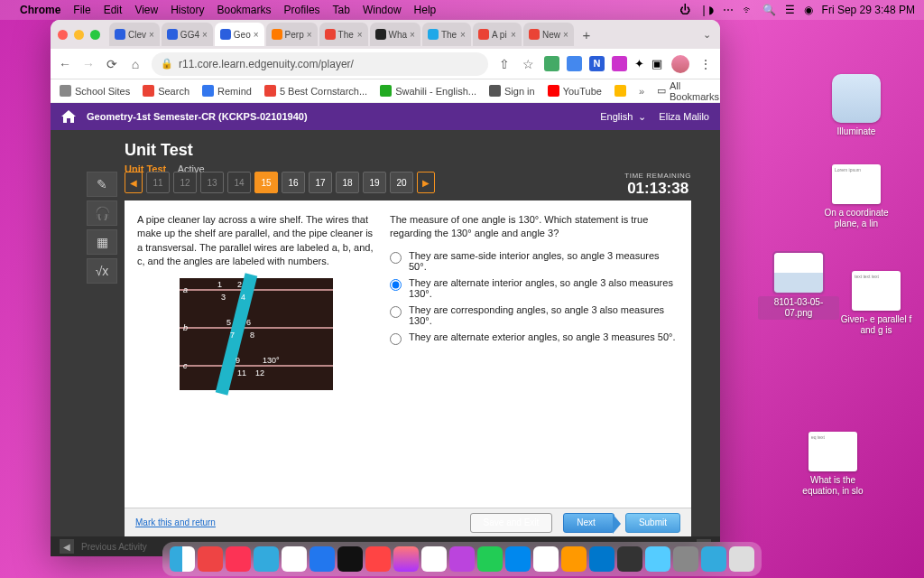  What do you see at coordinates (319, 64) in the screenshot?
I see `url-field: 🔒 r11.core.learn.edgenuity.com/player/` at bounding box center [319, 64].